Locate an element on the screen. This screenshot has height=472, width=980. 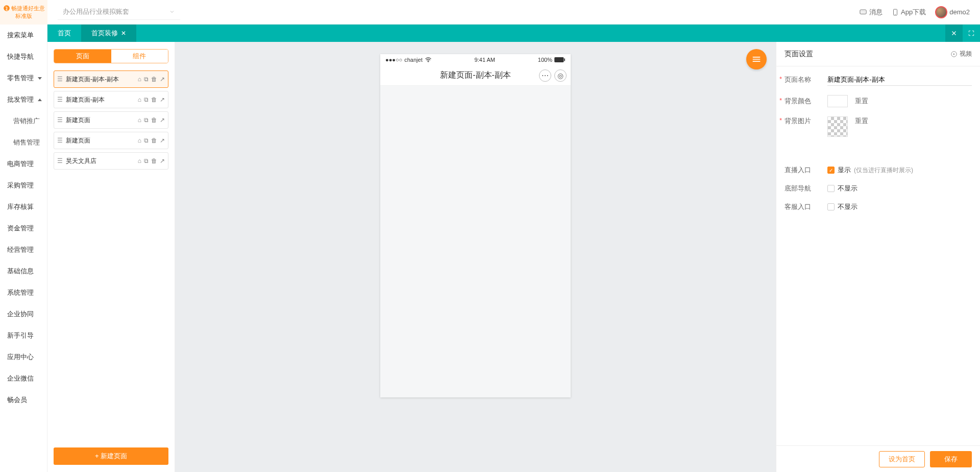
sidebar-item-system: 系统管理 is located at coordinates (23, 293).